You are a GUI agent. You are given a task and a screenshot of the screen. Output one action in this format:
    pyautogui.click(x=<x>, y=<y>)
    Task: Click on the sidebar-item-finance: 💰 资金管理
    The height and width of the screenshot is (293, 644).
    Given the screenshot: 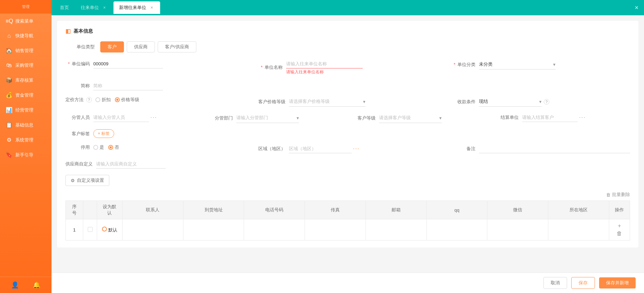 What is the action you would take?
    pyautogui.click(x=26, y=95)
    